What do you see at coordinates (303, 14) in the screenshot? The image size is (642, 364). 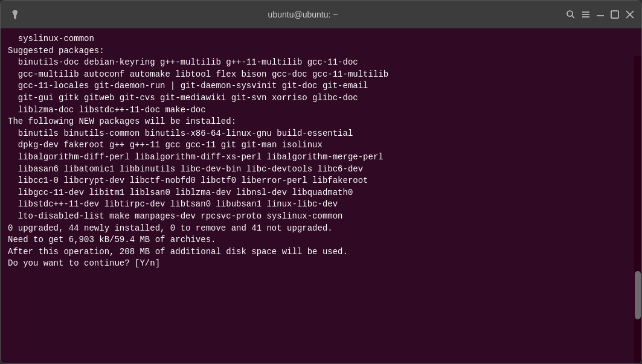 I see `title-text: ubuntu@ubuntu: ~` at bounding box center [303, 14].